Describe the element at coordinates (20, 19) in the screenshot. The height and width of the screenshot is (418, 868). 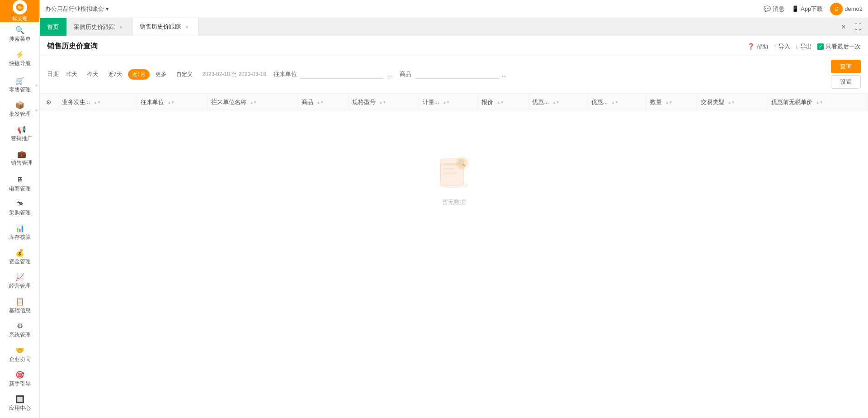
I see `logo-text: 标版规` at that location.